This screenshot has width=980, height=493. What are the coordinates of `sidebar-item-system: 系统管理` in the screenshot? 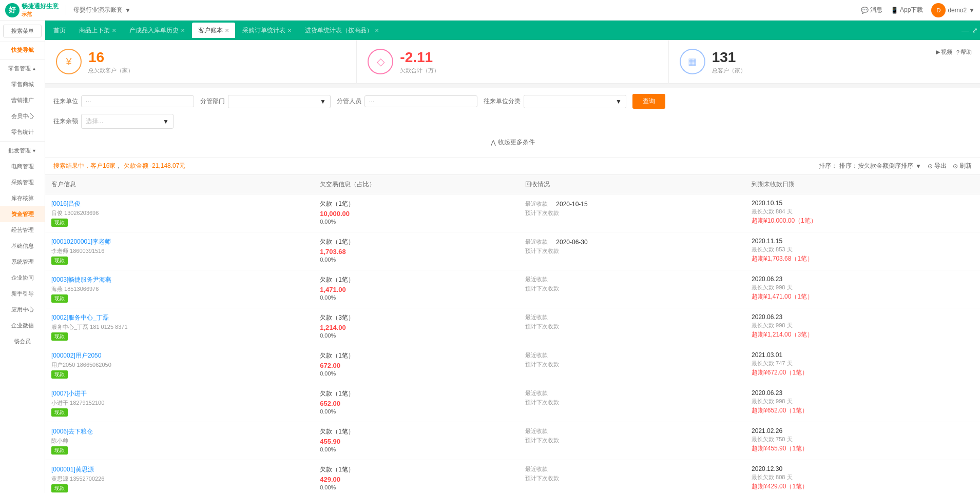 It's located at (23, 262).